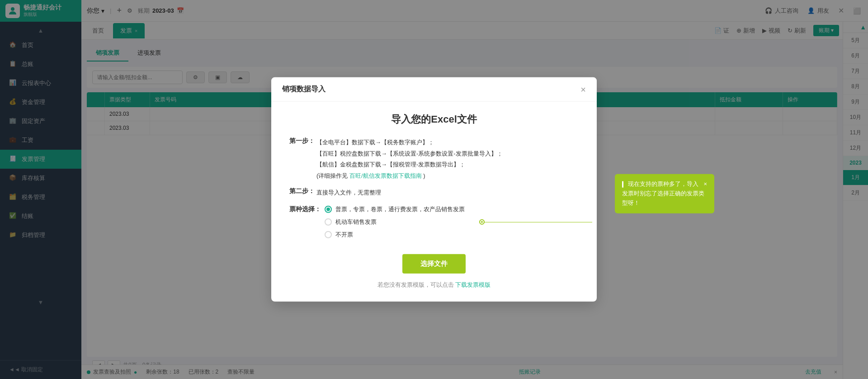  I want to click on hint-link: 百旺/航信发票数据下载指南, so click(386, 175).